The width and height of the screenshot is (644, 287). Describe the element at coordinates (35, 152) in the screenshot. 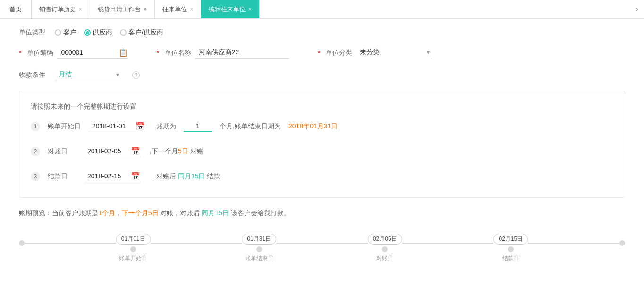

I see `row-num-2: 2` at that location.